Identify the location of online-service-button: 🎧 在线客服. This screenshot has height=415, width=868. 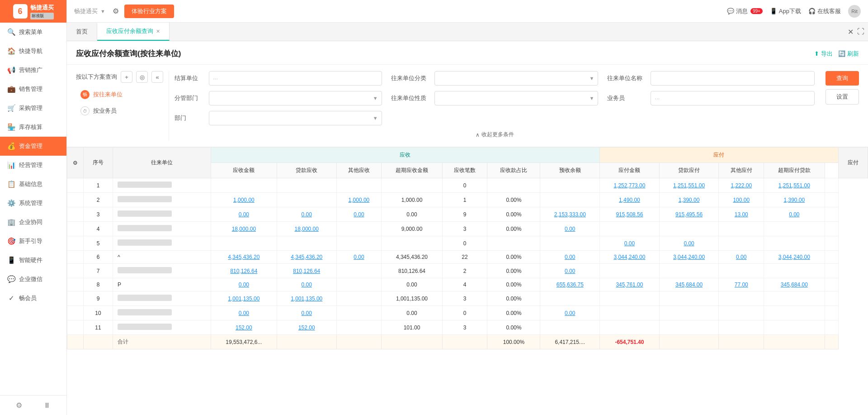
(825, 11).